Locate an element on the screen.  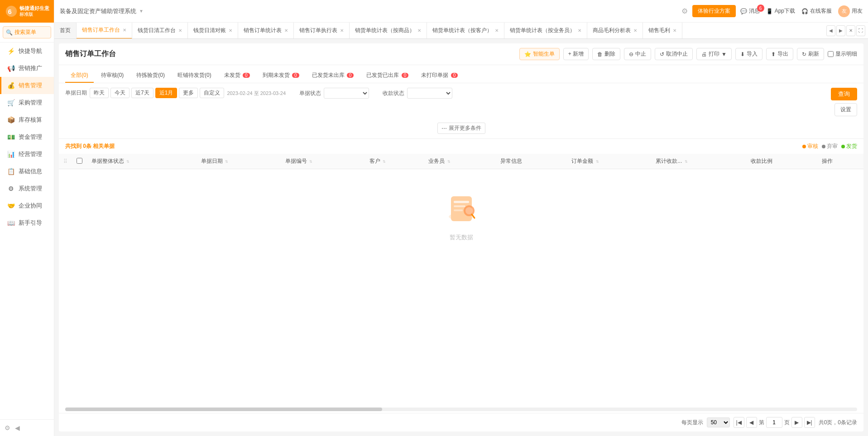
tab-scroll-right: ▶ is located at coordinates (841, 31).